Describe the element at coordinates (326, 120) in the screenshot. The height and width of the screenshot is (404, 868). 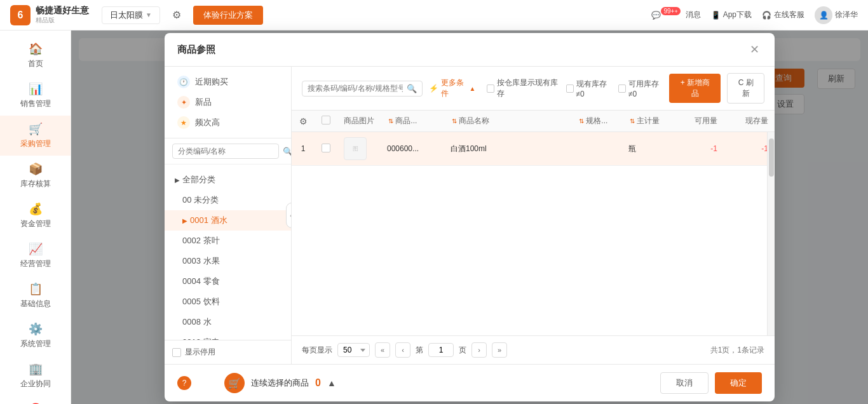
I see `select-all-checkbox` at that location.